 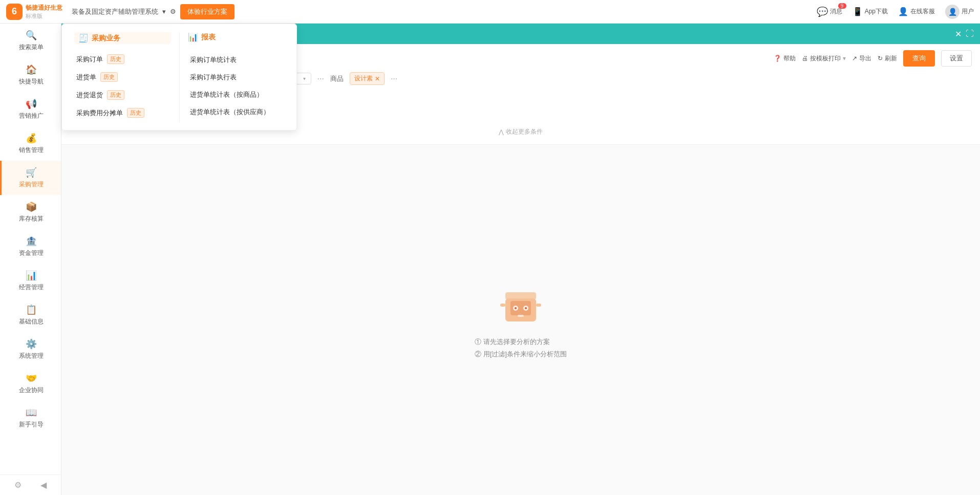 What do you see at coordinates (321, 79) in the screenshot?
I see `bill-status-ellipsis: ···` at bounding box center [321, 79].